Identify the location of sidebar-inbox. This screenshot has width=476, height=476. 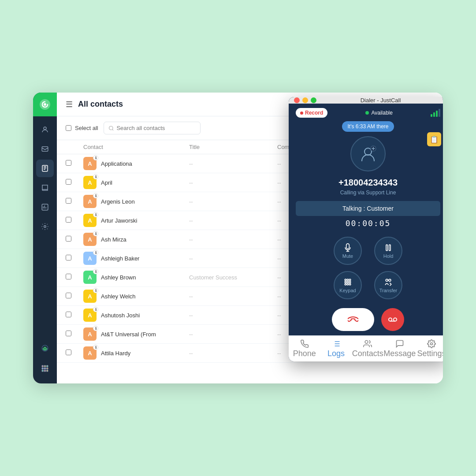
(45, 149).